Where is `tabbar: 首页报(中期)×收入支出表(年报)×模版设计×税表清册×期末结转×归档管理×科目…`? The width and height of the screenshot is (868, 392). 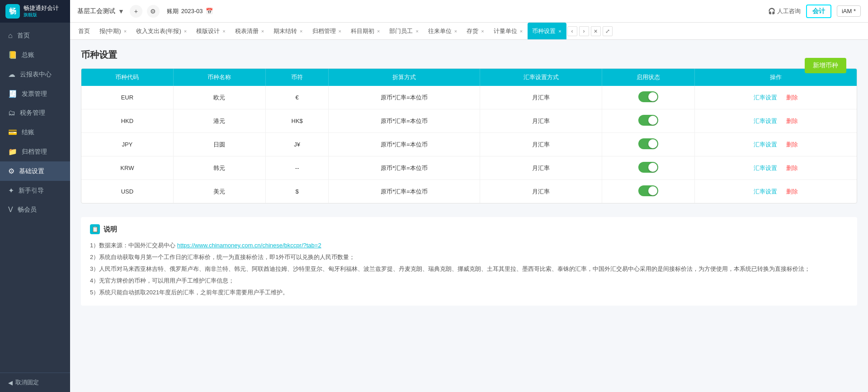 tabbar: 首页报(中期)×收入支出表(年报)×模版设计×税表清册×期末结转×归档管理×科目… is located at coordinates (469, 31).